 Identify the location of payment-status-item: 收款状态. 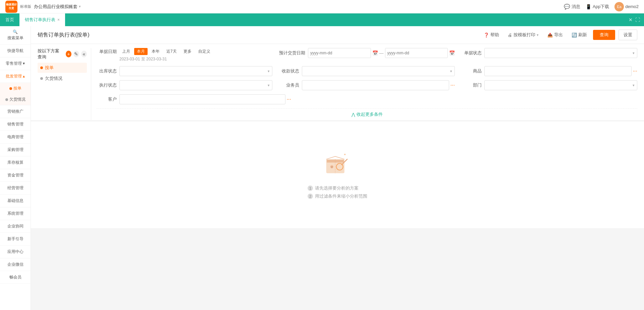
(367, 71).